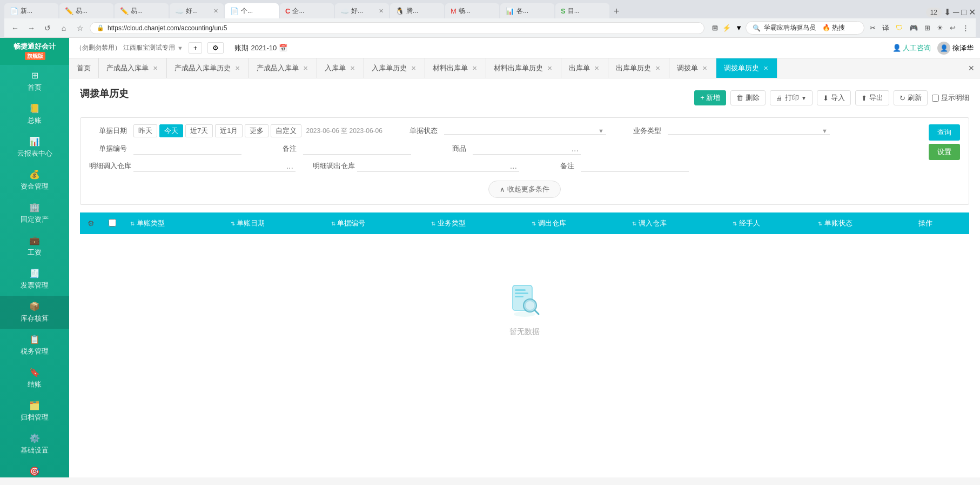  Describe the element at coordinates (635, 166) in the screenshot. I see `remark2-input` at that location.